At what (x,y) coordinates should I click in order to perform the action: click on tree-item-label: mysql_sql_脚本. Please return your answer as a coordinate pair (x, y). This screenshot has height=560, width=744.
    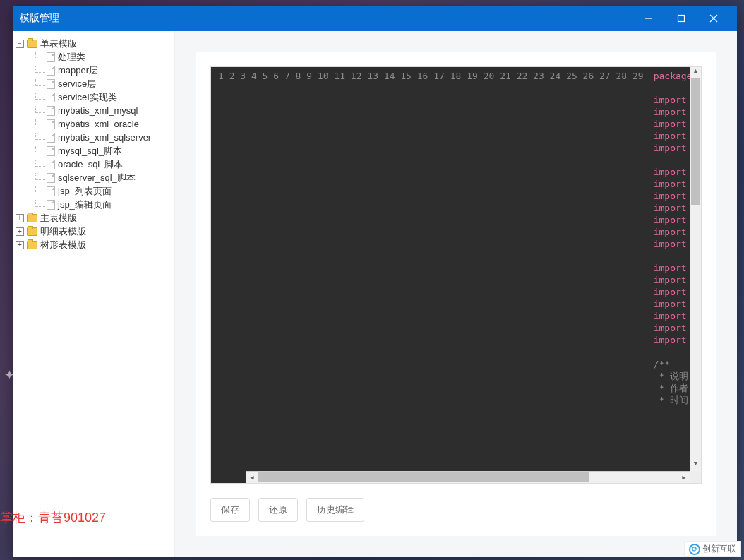
    Looking at the image, I should click on (90, 151).